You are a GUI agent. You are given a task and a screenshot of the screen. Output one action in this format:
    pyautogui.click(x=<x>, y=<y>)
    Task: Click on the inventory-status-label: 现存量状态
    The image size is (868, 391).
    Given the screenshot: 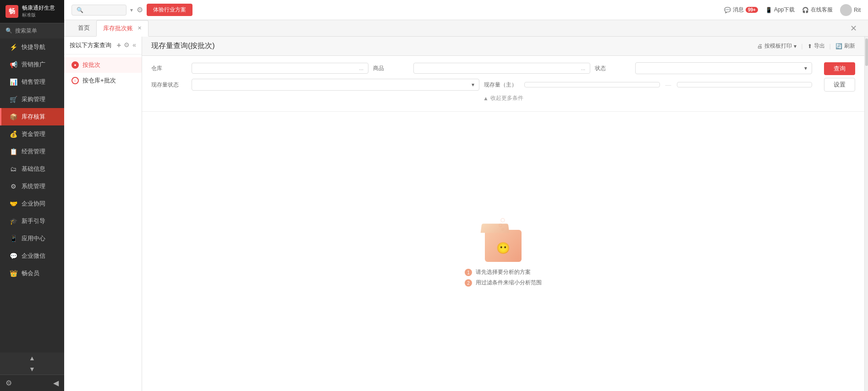 What is the action you would take?
    pyautogui.click(x=170, y=85)
    